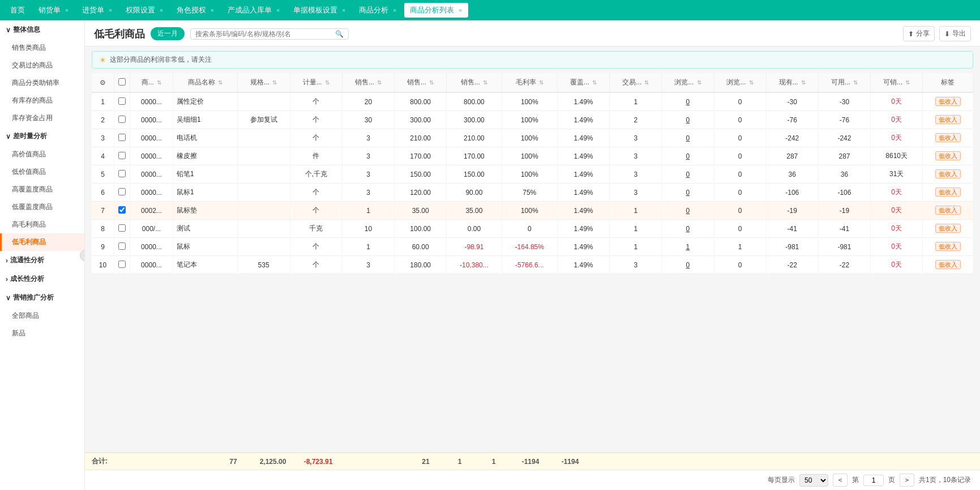 The width and height of the screenshot is (980, 490). What do you see at coordinates (42, 255) in the screenshot?
I see `sidebar: « ∨ 整体信息 销售类商品 交易过的商品 商品分类助销率 有库存的商品 库存资…` at bounding box center [42, 255].